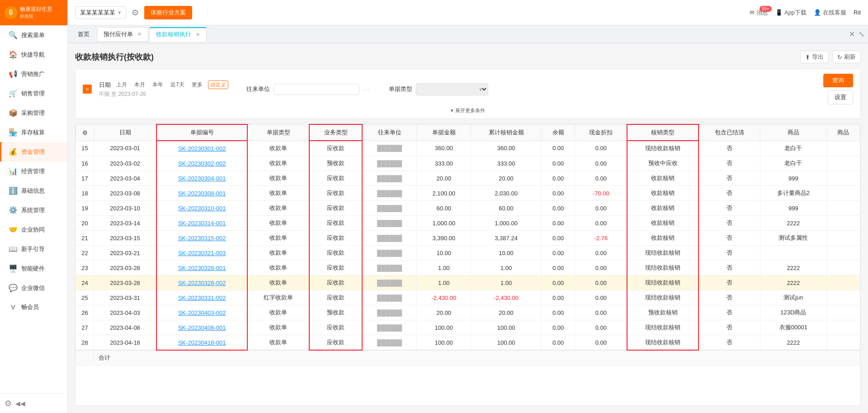 The width and height of the screenshot is (868, 413). What do you see at coordinates (793, 298) in the screenshot?
I see `cell-goods1: 测试jun` at bounding box center [793, 298].